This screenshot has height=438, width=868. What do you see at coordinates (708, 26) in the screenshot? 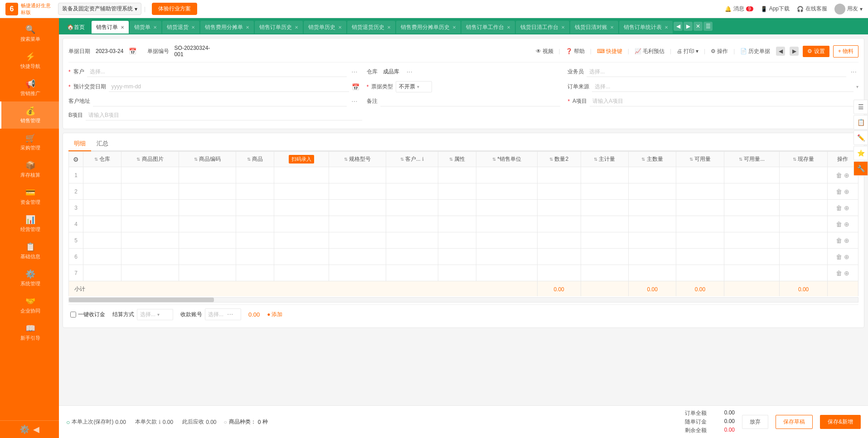
I see `tab-menu-btn: ☰` at bounding box center [708, 26].